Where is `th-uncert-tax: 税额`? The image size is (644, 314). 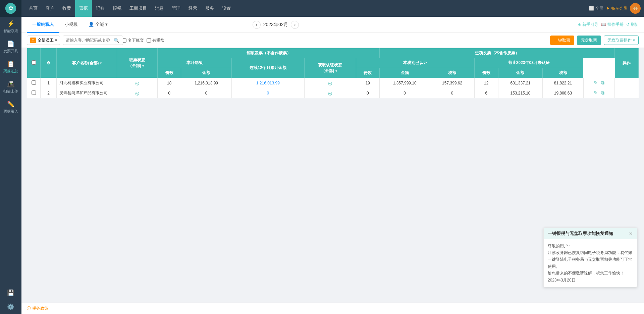 th-uncert-tax: 税额 is located at coordinates (563, 73).